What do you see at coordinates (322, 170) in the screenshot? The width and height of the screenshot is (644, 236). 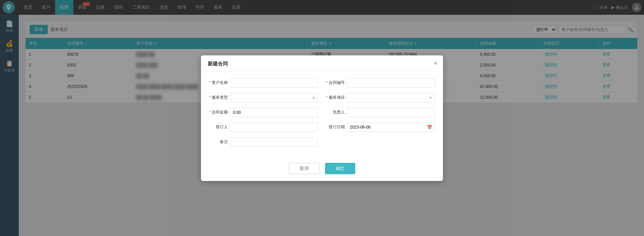 I see `modal-footer: 取消 确定` at bounding box center [322, 170].